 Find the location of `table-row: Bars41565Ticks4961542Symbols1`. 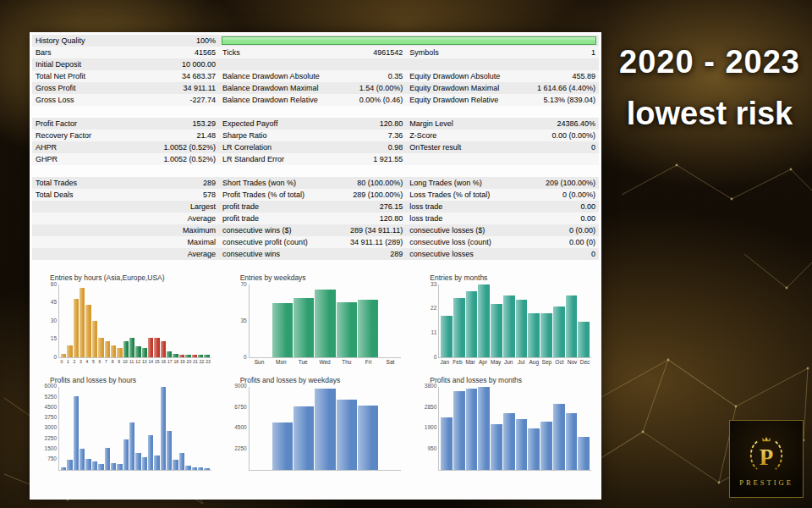

table-row: Bars41565Ticks4961542Symbols1 is located at coordinates (315, 52).